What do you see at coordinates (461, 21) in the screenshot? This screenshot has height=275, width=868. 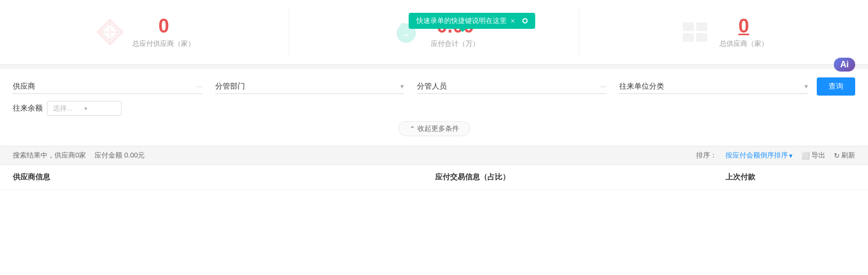 I see `tooltip-text: 快速录单的快捷键说明在这里` at bounding box center [461, 21].